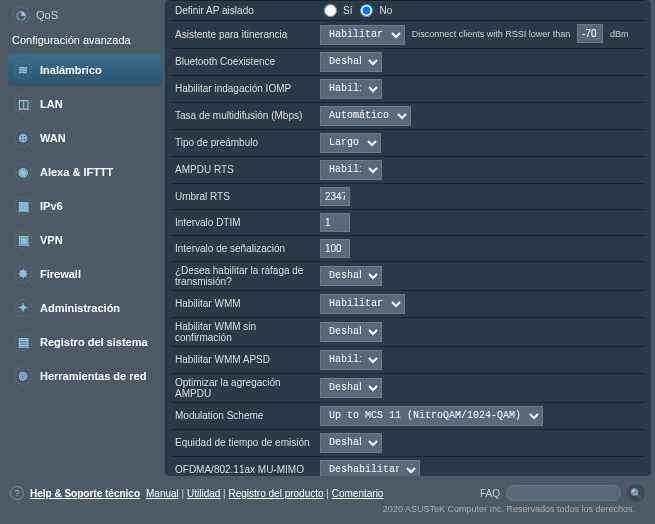  Describe the element at coordinates (620, 34) in the screenshot. I see `rssi-unit: dBm` at that location.